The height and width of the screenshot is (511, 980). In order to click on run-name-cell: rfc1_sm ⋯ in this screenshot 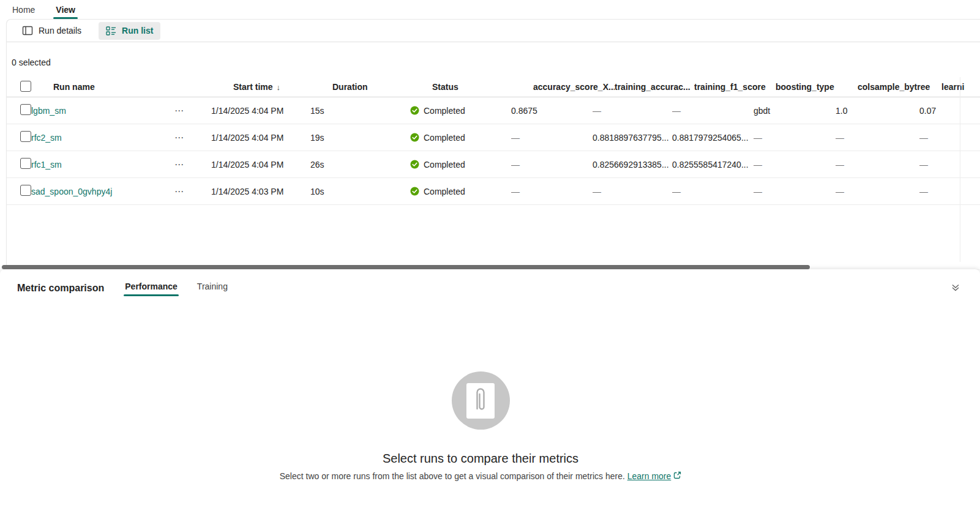, I will do `click(121, 165)`.